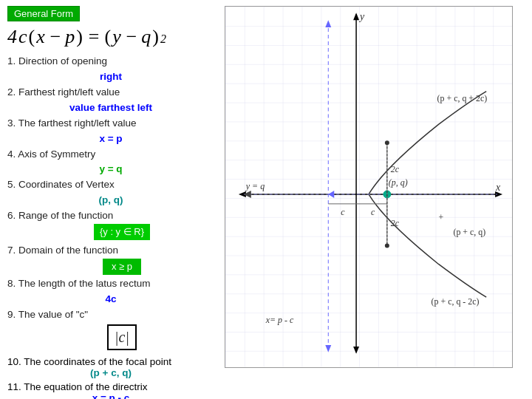  What do you see at coordinates (111, 37) in the screenshot?
I see `equation: 4 c ( x − p ) = ( y − q ) 2` at bounding box center [111, 37].